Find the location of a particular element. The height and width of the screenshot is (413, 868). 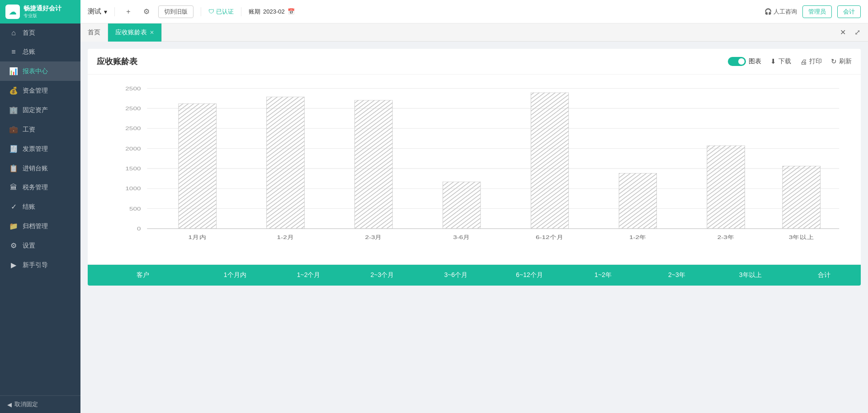

tab-aging: 应收账龄表✕ is located at coordinates (135, 33).